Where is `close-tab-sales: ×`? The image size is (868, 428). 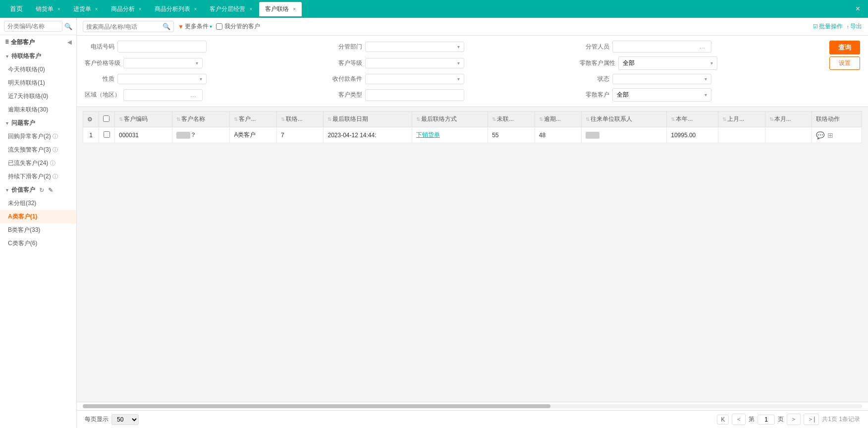 close-tab-sales: × is located at coordinates (59, 9).